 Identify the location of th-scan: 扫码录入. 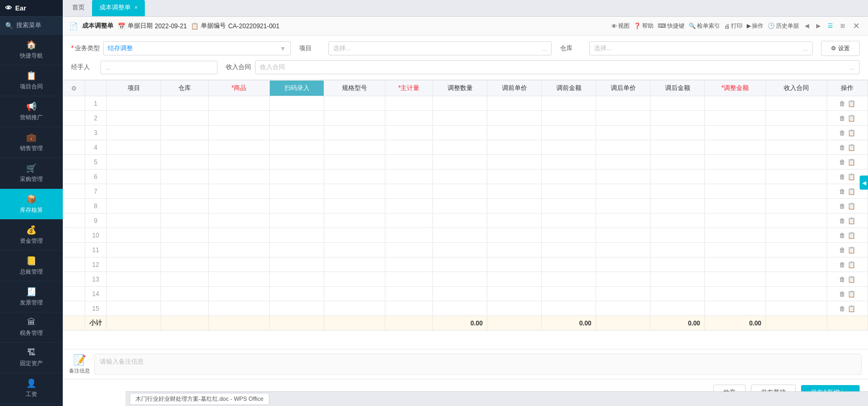
(297, 88).